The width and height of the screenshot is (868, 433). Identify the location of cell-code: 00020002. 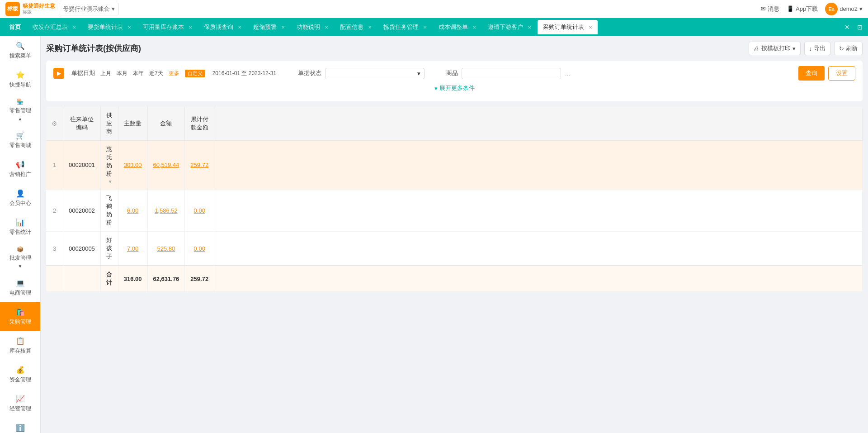
(82, 211).